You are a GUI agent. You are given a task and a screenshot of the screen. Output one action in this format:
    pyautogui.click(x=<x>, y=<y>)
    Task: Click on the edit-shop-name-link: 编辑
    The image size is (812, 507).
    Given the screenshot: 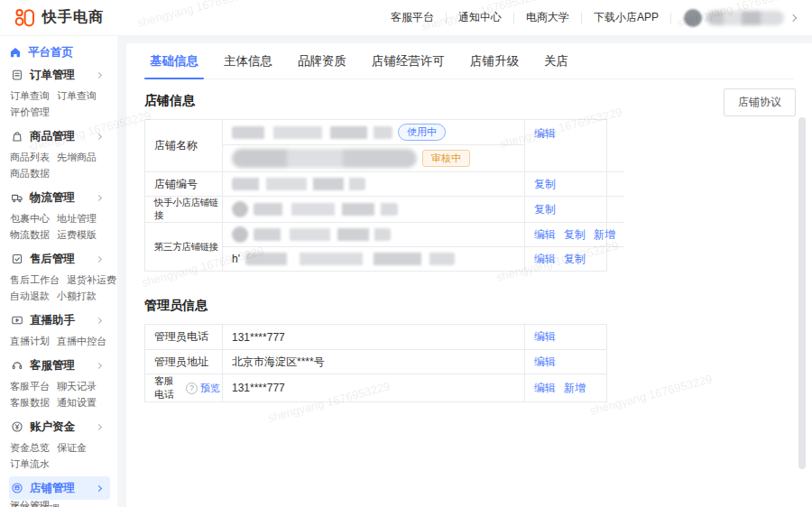 What is the action you would take?
    pyautogui.click(x=545, y=134)
    